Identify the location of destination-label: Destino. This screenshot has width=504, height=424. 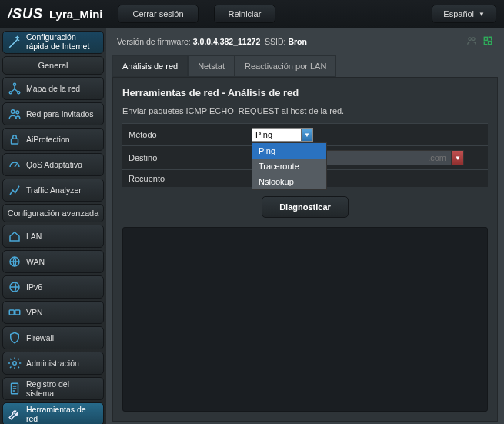
(190, 158).